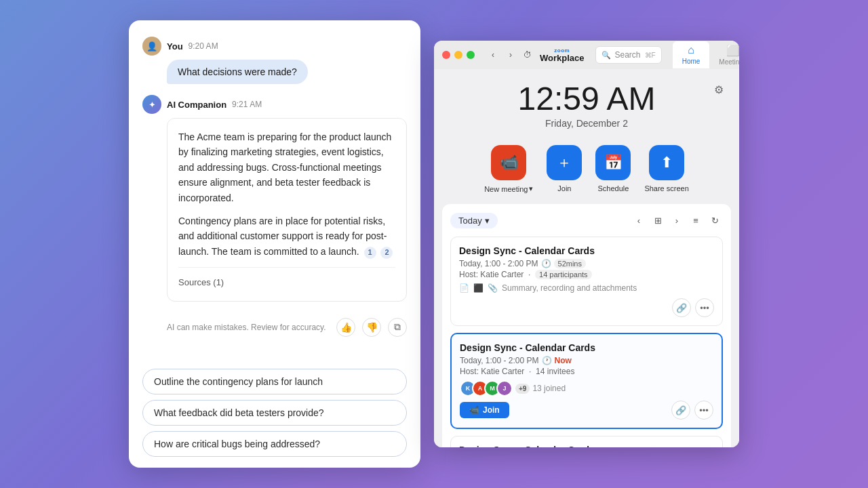 This screenshot has width=868, height=488. What do you see at coordinates (606, 56) in the screenshot?
I see `search-icon: 🔍` at bounding box center [606, 56].